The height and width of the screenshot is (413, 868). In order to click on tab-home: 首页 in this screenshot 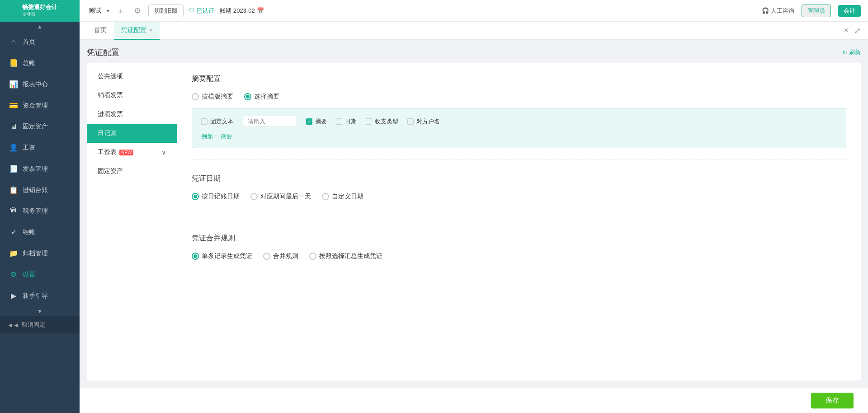, I will do `click(100, 31)`.